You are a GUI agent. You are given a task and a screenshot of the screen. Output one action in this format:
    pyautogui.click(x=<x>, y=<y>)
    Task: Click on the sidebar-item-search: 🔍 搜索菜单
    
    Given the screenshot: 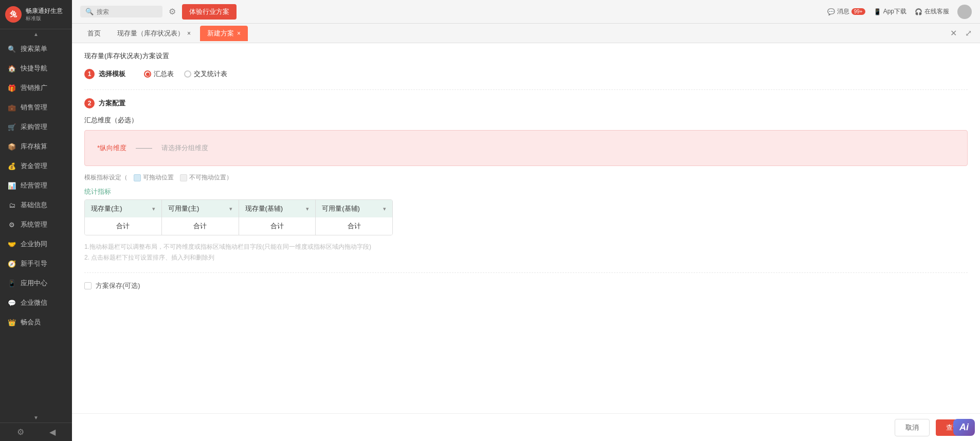 What is the action you would take?
    pyautogui.click(x=36, y=49)
    